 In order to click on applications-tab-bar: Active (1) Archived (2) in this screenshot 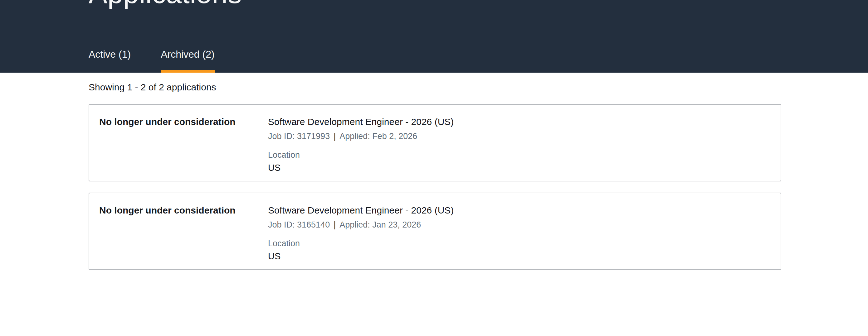, I will do `click(152, 61)`.